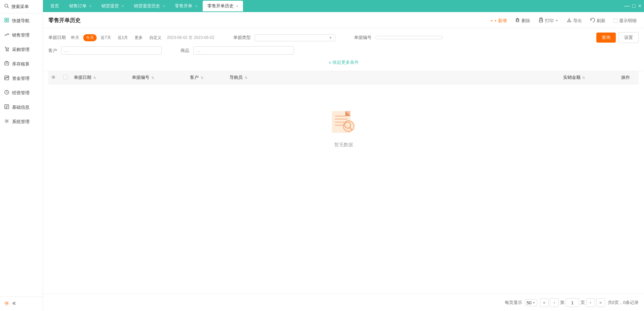 The image size is (644, 311). I want to click on per-page-value: 50, so click(529, 303).